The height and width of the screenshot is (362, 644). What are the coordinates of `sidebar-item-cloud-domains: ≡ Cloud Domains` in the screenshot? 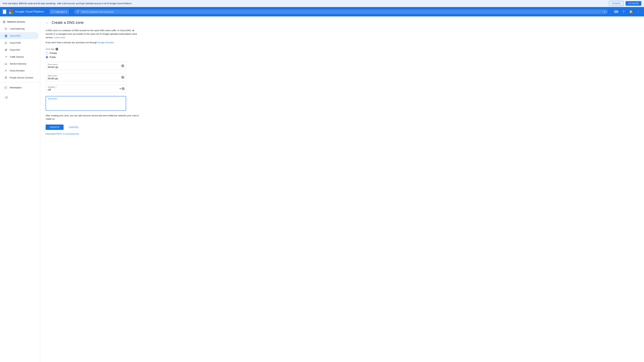 It's located at (20, 71).